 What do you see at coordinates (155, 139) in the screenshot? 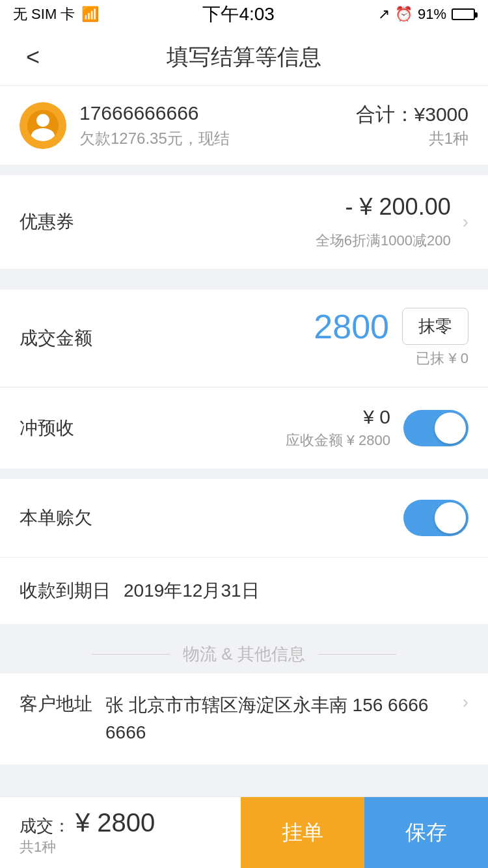
I see `user-debt: 欠款1276.35元，现结` at bounding box center [155, 139].